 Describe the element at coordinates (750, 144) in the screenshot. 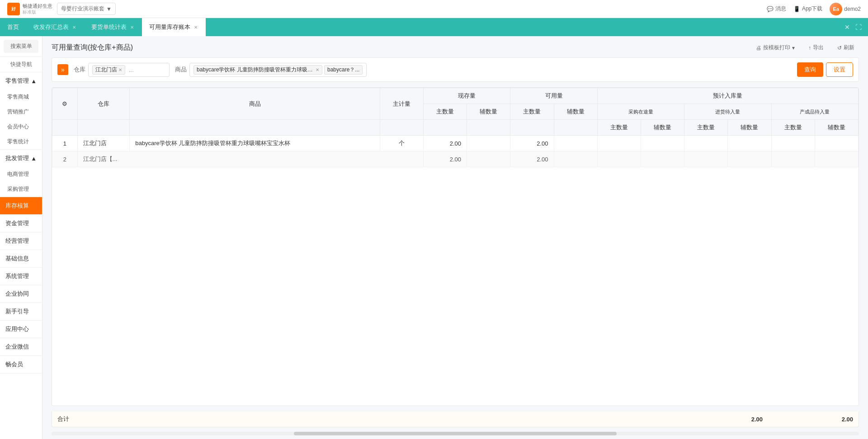

I see `row-inbound-aux` at that location.